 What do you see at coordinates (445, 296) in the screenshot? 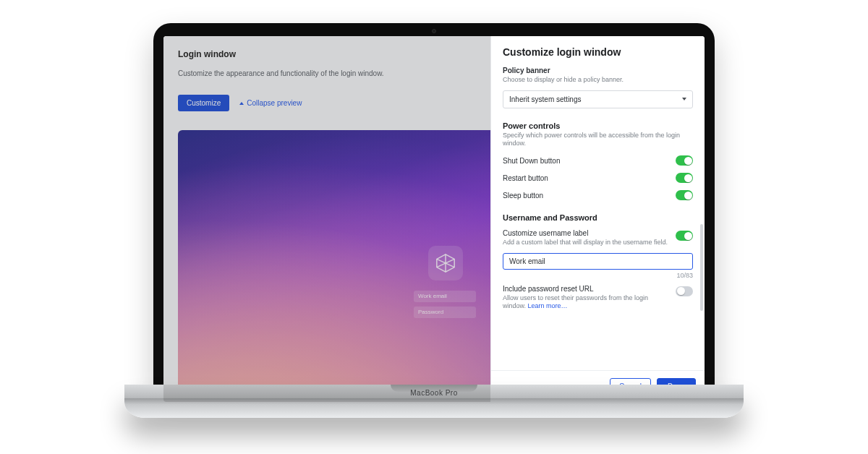
I see `preview-username-field: Work email` at bounding box center [445, 296].